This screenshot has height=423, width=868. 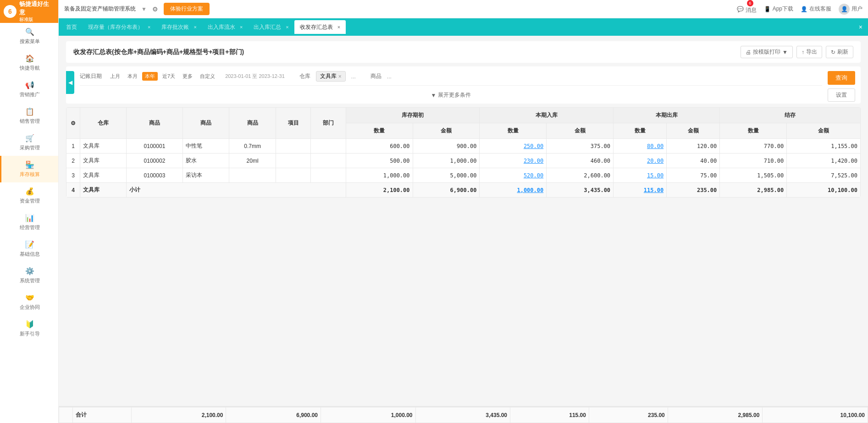 What do you see at coordinates (116, 27) in the screenshot?
I see `tab-inventory-dist-label: 现存量（库存分布表）` at bounding box center [116, 27].